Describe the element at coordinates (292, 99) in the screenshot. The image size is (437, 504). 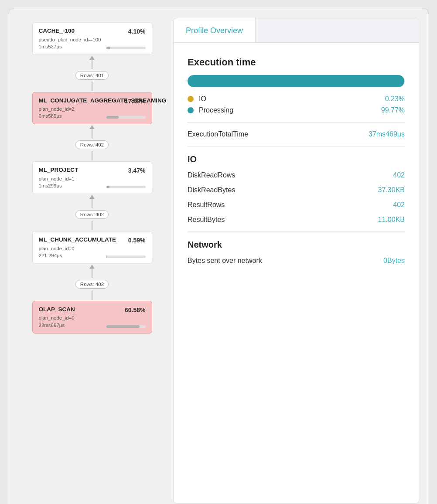
I see `io-label: IO` at that location.